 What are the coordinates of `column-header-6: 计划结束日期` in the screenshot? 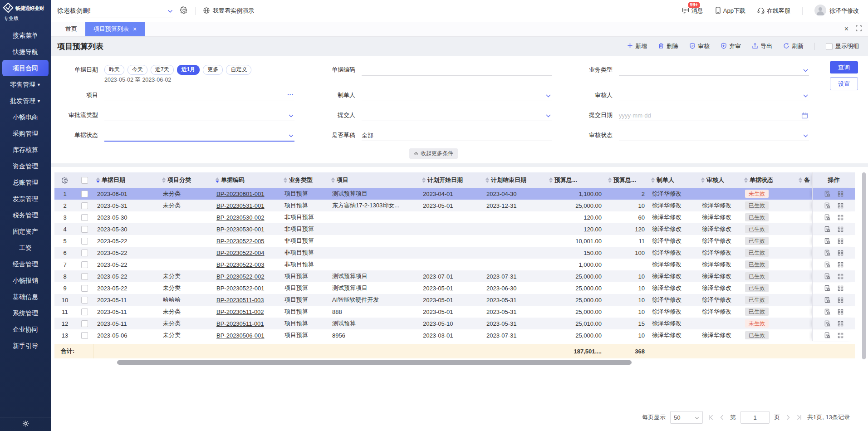 It's located at (515, 180).